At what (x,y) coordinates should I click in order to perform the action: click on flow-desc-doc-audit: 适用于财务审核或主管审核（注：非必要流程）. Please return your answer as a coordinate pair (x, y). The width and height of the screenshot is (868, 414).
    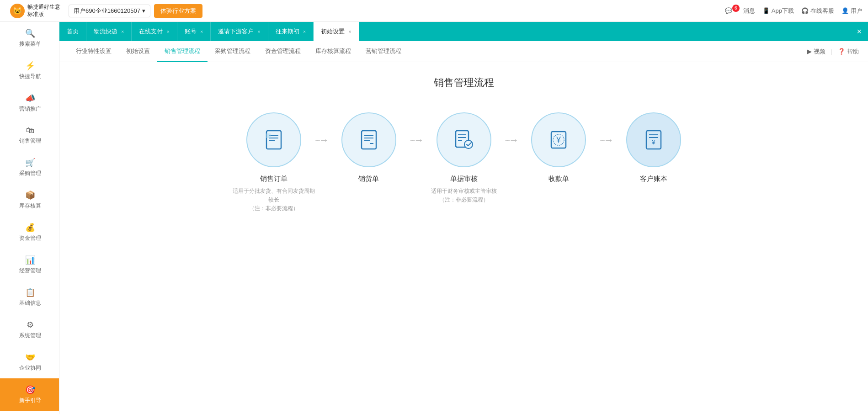
    Looking at the image, I should click on (464, 196).